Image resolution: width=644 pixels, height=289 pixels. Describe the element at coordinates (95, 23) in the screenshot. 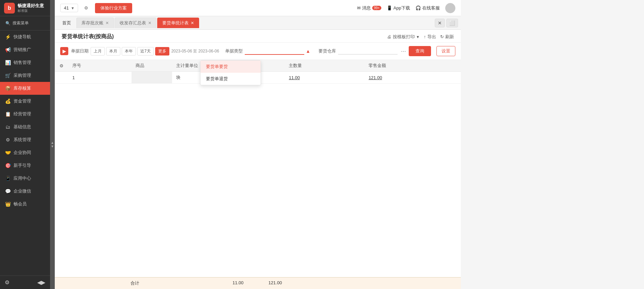

I see `tab-batch-account: 库存批次账 ✕` at that location.